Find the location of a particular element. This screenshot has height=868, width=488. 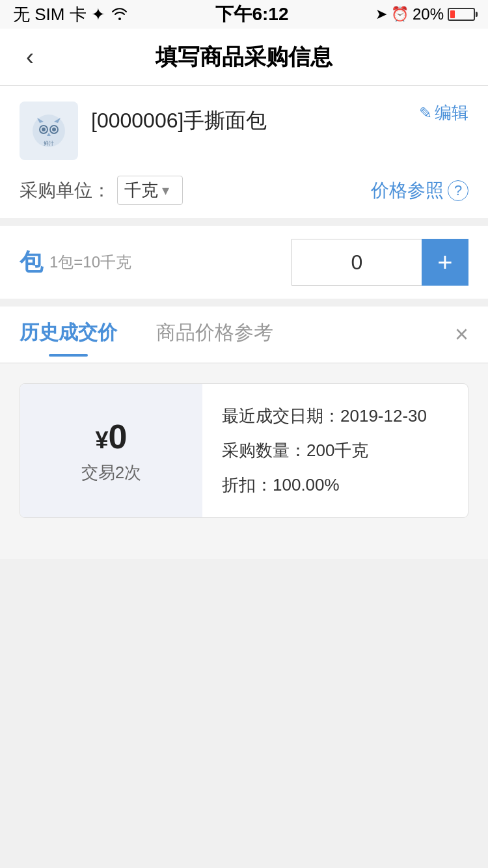

date-value: 2019-12-30 is located at coordinates (384, 416).